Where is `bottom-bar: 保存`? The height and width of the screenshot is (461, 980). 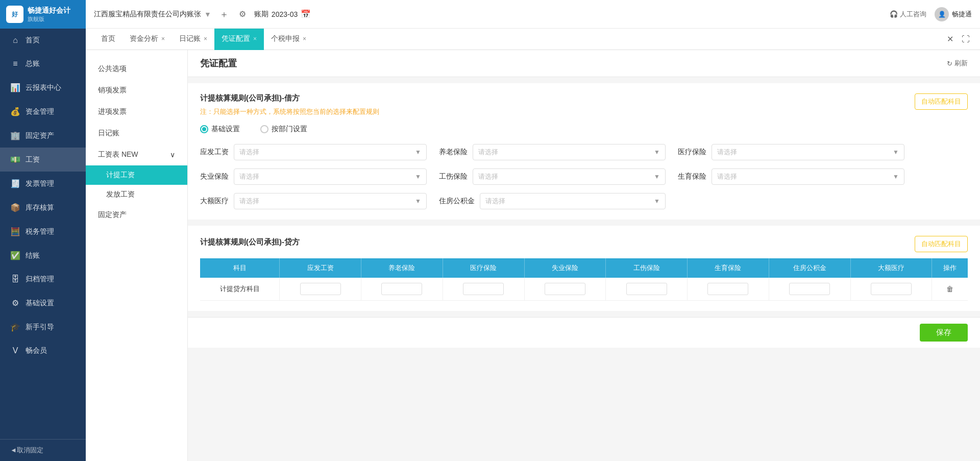 bottom-bar: 保存 is located at coordinates (584, 332).